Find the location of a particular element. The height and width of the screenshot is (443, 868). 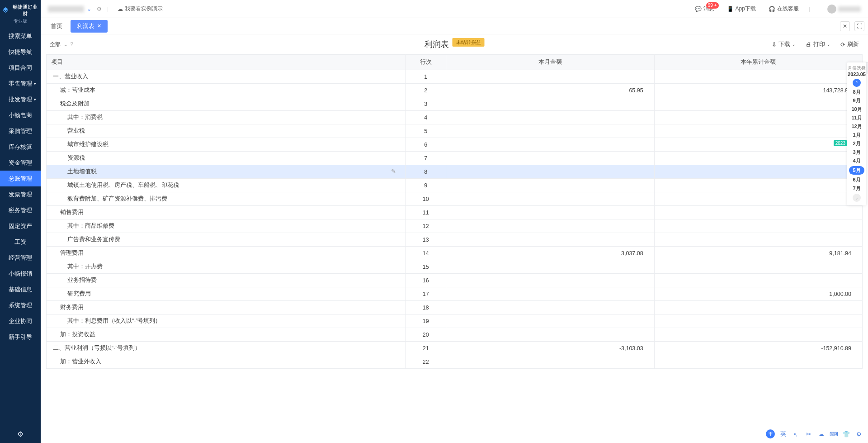

table-row: 研究费用171,000.00 is located at coordinates (455, 294).